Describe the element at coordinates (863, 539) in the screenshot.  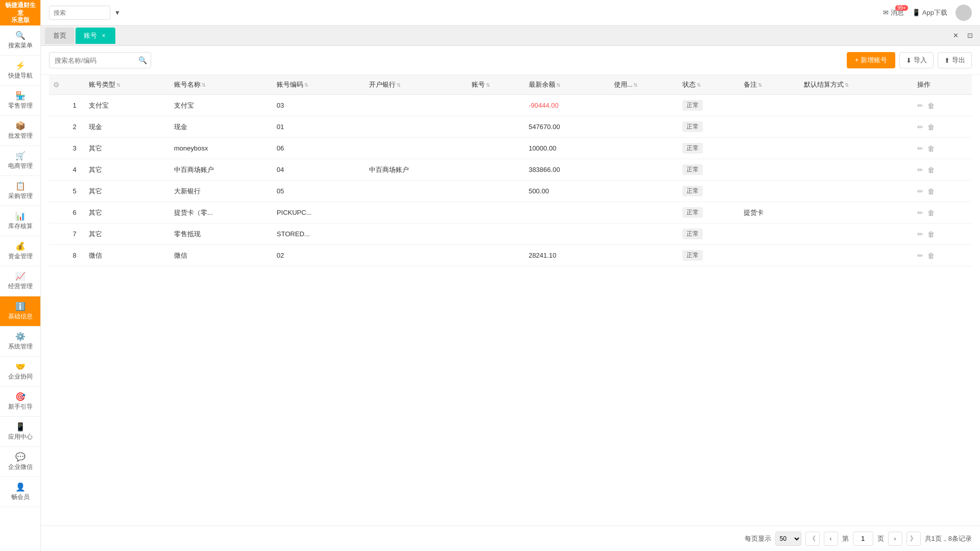
I see `page-number-input` at that location.